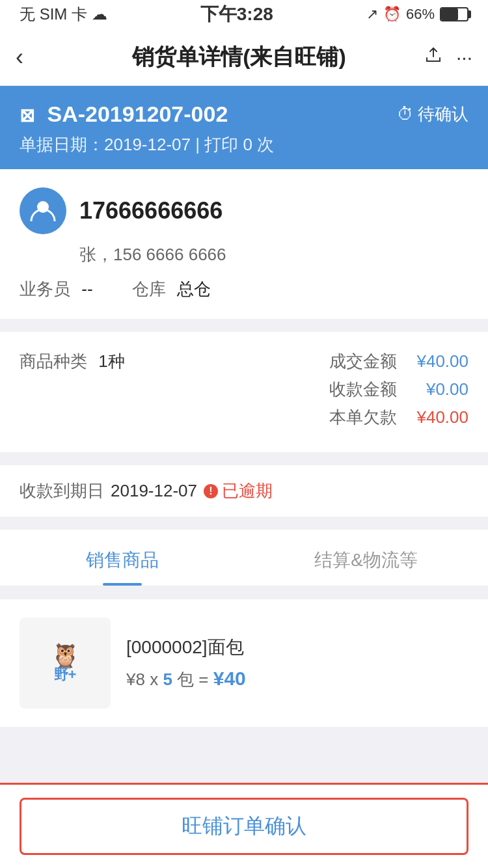 The width and height of the screenshot is (488, 868). What do you see at coordinates (244, 115) in the screenshot?
I see `order-banner-top: ⊠ SA-20191207-002 ⏱ 待确认` at bounding box center [244, 115].